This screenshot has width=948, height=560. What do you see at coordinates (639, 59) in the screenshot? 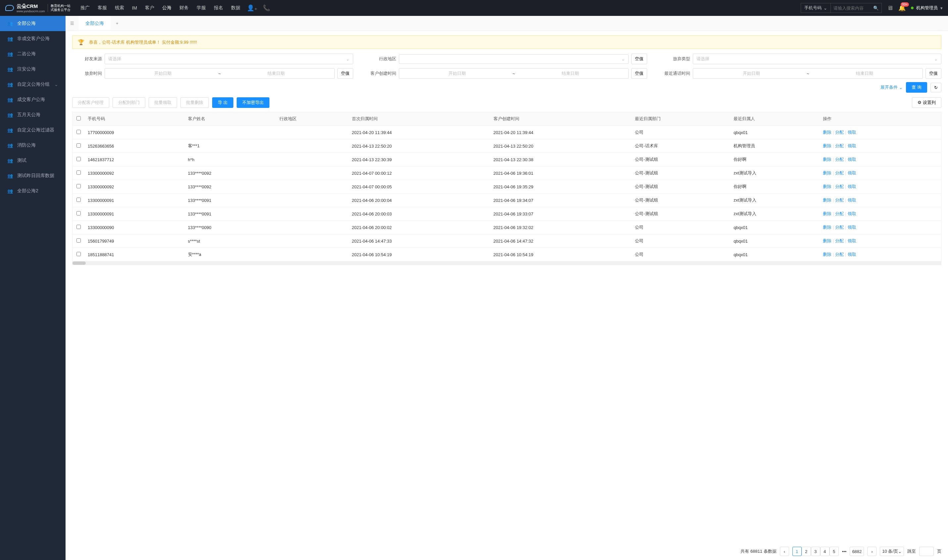
I see `region-null-button: 空值` at bounding box center [639, 59].